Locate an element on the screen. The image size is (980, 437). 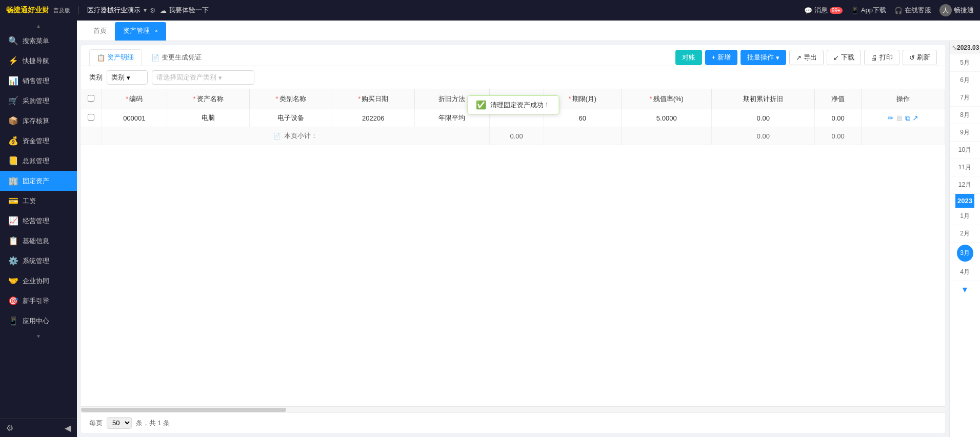
message-button: 💬 消息 99+ is located at coordinates (824, 10).